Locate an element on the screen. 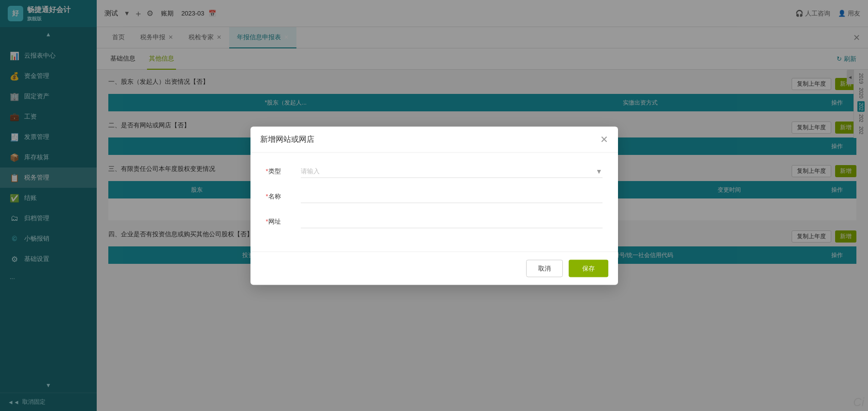 Image resolution: width=868 pixels, height=411 pixels. cancel-button: 取消 is located at coordinates (544, 268).